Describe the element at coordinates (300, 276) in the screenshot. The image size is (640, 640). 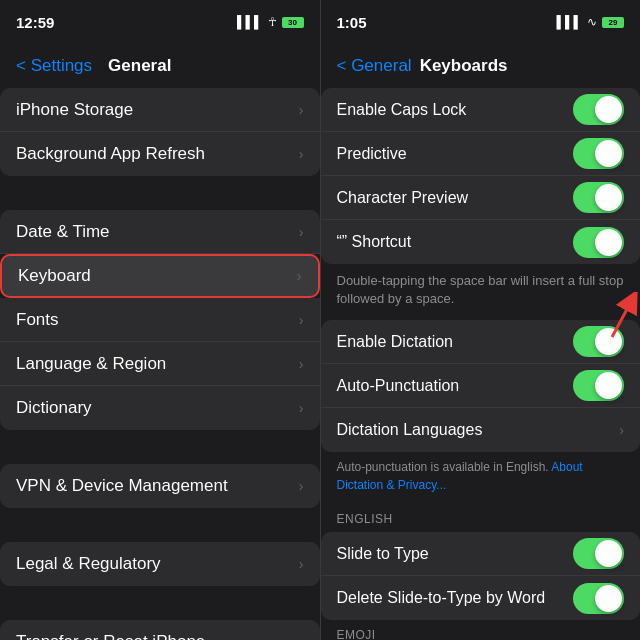
I see `keyboard-chevron: ›` at that location.